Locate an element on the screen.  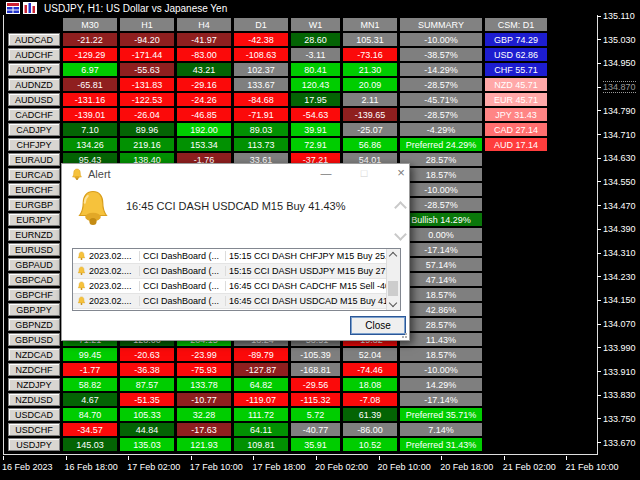
grid-cell: 192.00 is located at coordinates (204, 130).